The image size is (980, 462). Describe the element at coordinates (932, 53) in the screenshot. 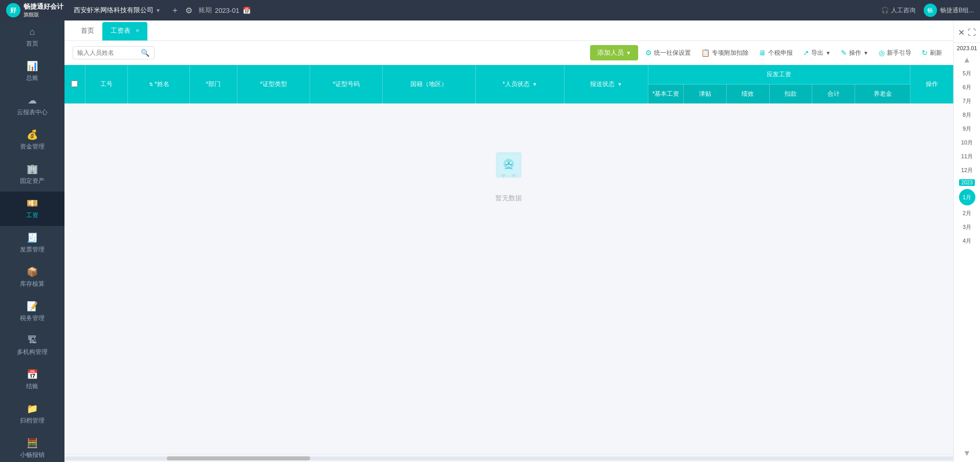

I see `refresh-action: ↻ 刷新` at that location.